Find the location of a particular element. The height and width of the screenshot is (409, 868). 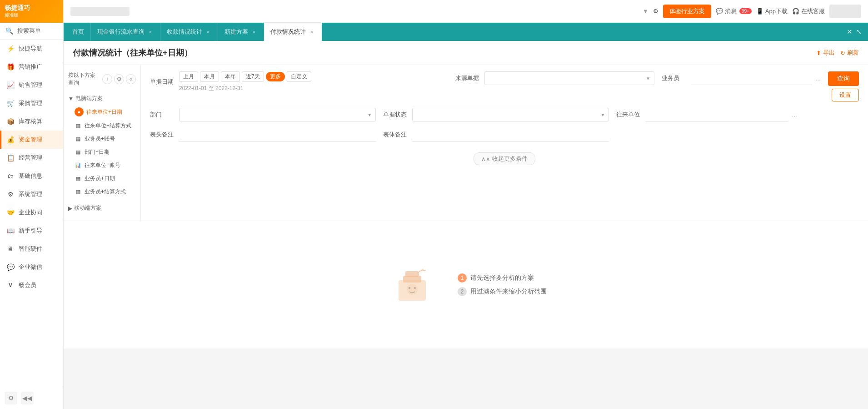

member-label: 畅会员 is located at coordinates (27, 285).